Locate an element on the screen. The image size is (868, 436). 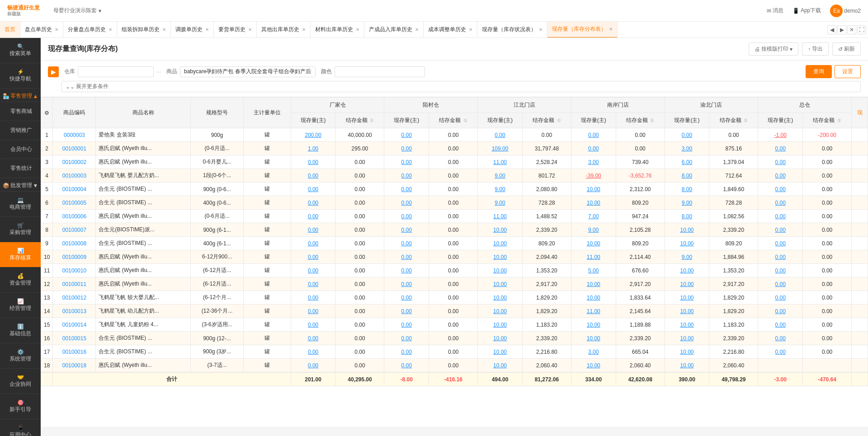
sidebar-item-basic: ℹ️基础信息 is located at coordinates (20, 331).